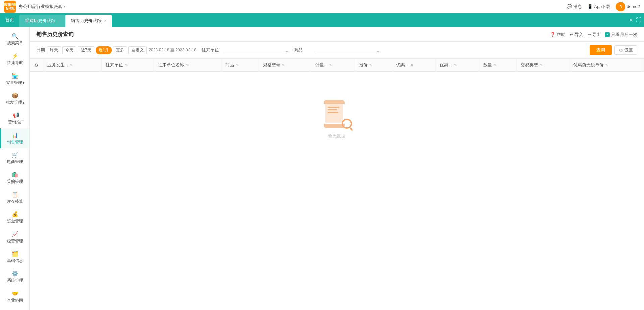 This screenshot has width=644, height=310. I want to click on th-spec: 规格型号 ⇅, so click(285, 65).